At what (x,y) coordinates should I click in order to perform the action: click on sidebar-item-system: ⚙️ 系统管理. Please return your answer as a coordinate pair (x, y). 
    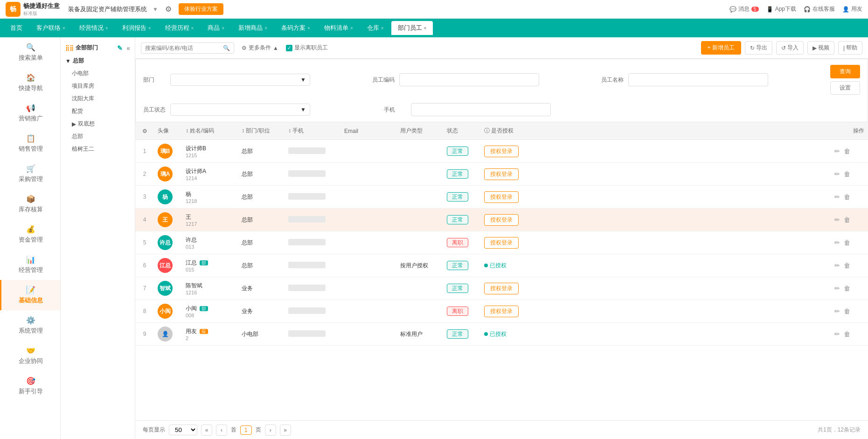
    Looking at the image, I should click on (30, 326).